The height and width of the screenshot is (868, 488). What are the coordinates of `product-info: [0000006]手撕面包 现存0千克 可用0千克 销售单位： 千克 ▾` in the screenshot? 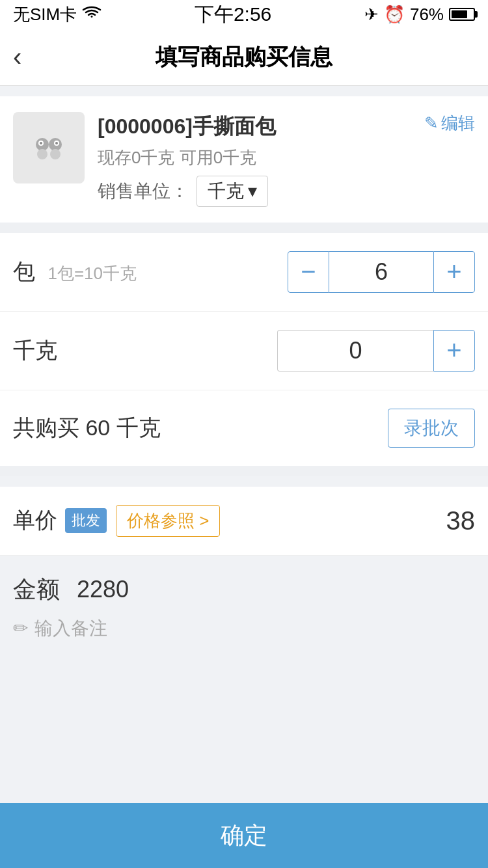 It's located at (286, 159).